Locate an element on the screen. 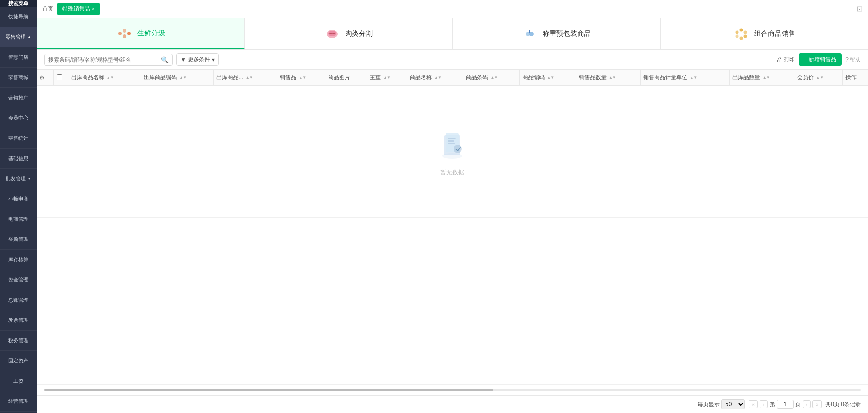 This screenshot has height=413, width=868. sidebar-item-ops-mgmt: 经营管理 is located at coordinates (18, 402).